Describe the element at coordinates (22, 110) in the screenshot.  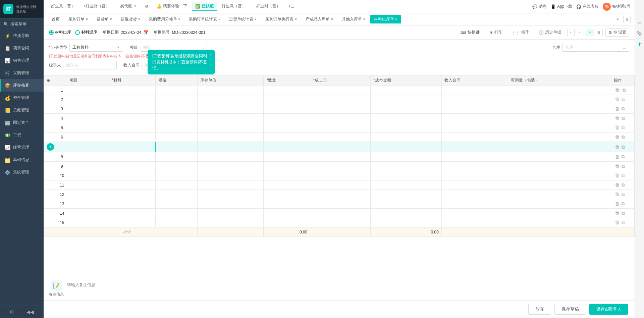
I see `sidebar-item-ledger: 📒 总账管理` at that location.